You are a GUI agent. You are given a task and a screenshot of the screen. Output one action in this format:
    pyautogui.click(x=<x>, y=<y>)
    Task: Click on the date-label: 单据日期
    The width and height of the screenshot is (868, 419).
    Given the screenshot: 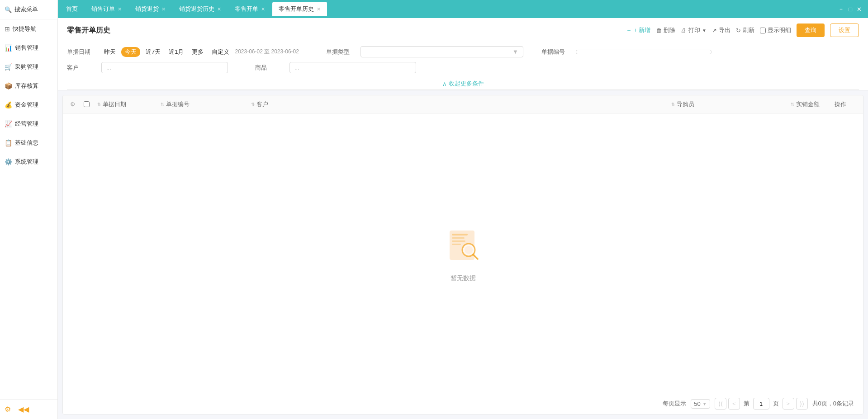 What is the action you would take?
    pyautogui.click(x=80, y=52)
    